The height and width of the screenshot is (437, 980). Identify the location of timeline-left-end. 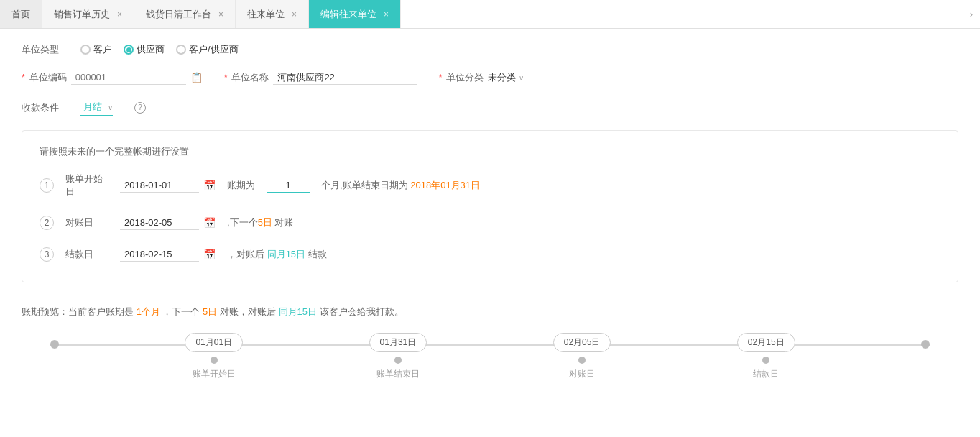
(55, 341).